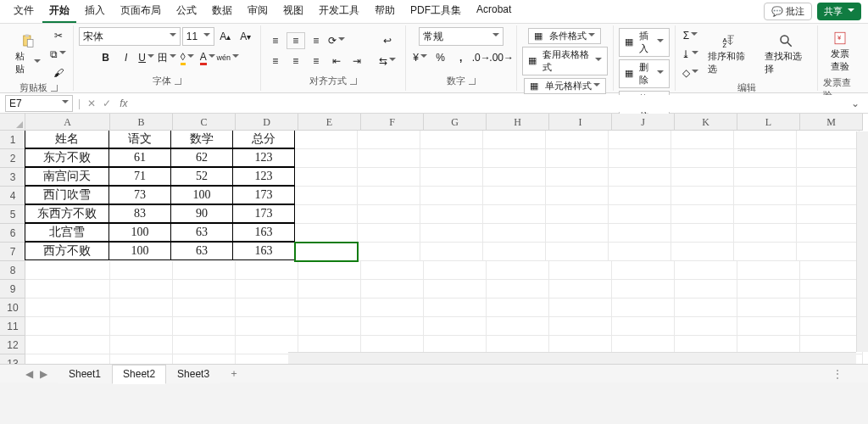  Describe the element at coordinates (204, 271) in the screenshot. I see `cell-C8` at that location.